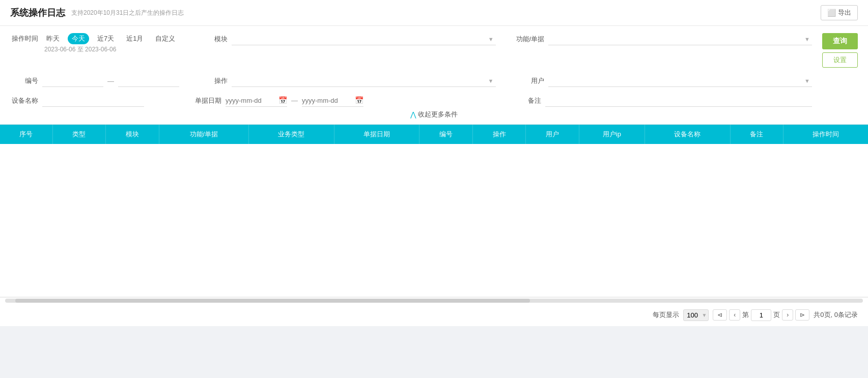 Image resolution: width=868 pixels, height=378 pixels. I want to click on page-size-wrap: 100 50 200 ▼, so click(696, 315).